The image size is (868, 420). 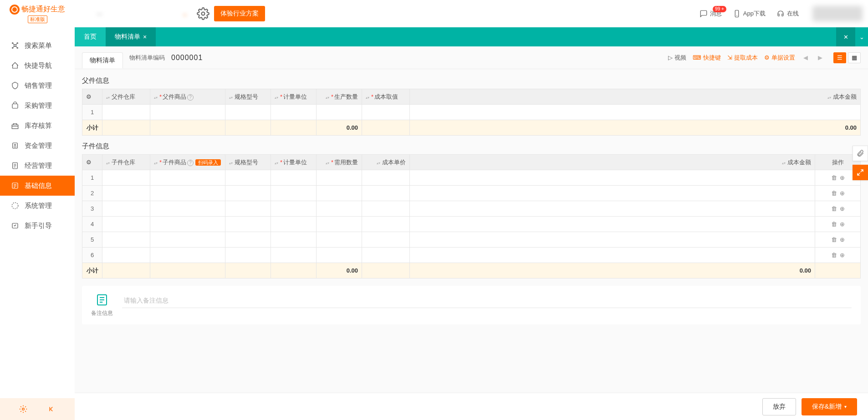 I want to click on parent-col-cost: ▴▾*成本取值, so click(x=386, y=97).